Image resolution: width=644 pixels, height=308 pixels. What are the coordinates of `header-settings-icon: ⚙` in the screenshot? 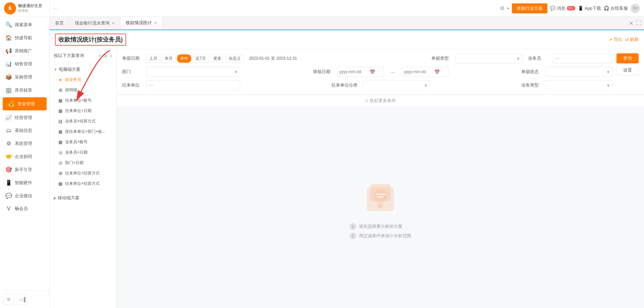 It's located at (502, 8).